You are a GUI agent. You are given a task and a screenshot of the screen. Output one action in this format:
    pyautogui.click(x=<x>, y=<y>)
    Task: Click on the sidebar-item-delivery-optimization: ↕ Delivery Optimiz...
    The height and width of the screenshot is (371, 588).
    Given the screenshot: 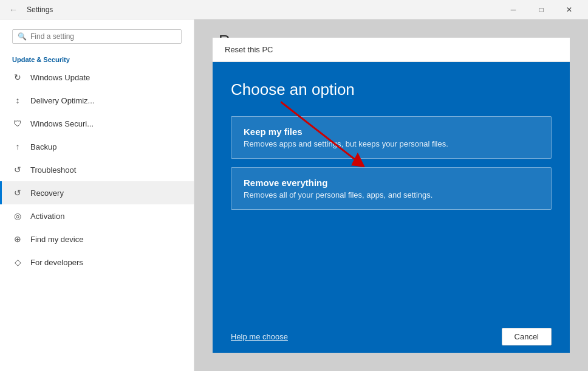 What is the action you would take?
    pyautogui.click(x=97, y=100)
    